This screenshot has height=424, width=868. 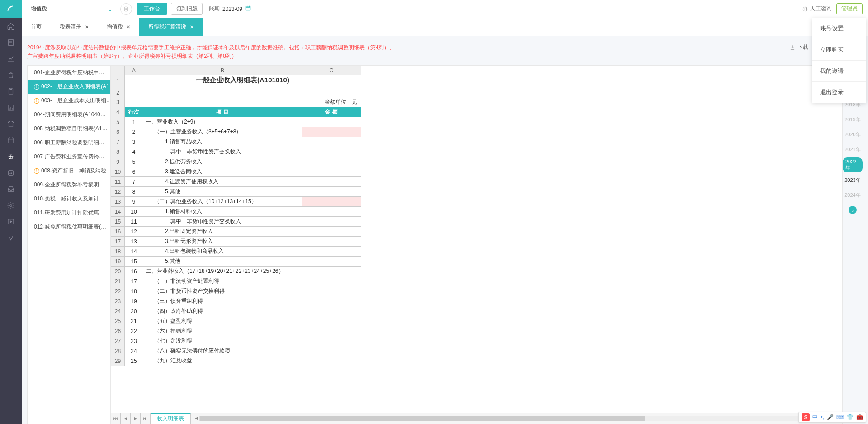 What do you see at coordinates (11, 108) in the screenshot?
I see `nav-report-icon` at bounding box center [11, 108].